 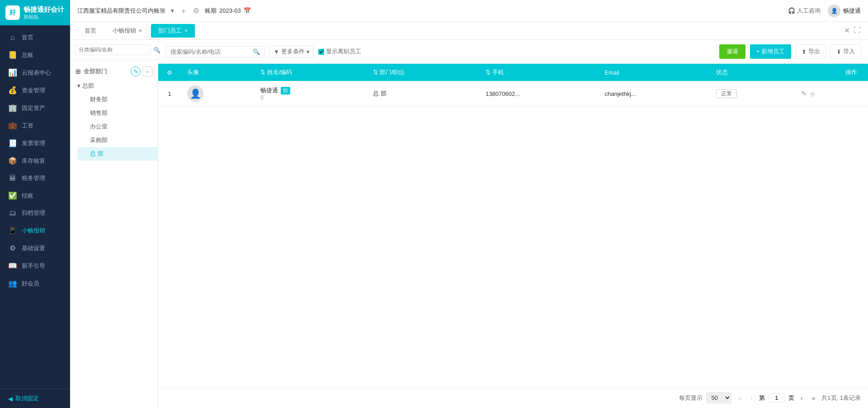 I want to click on funds-icon: 💰, so click(x=13, y=90).